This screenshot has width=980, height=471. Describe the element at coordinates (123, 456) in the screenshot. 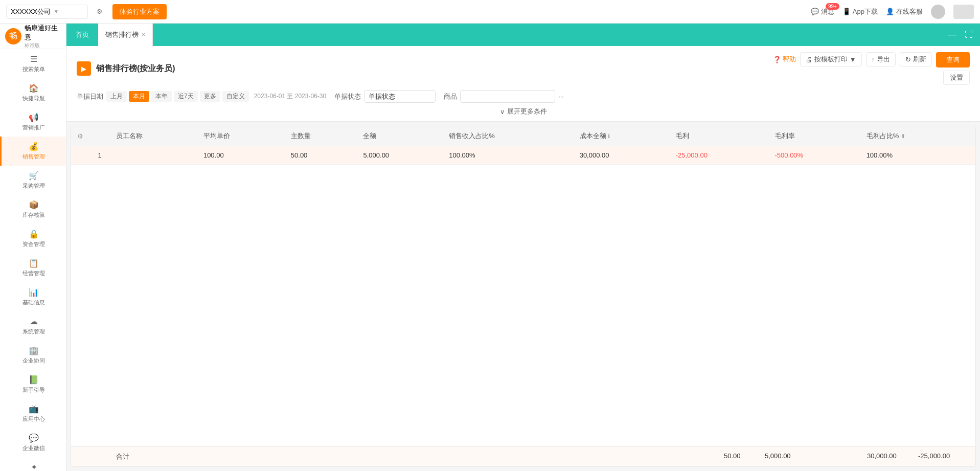

I see `footer-label: 合计` at that location.